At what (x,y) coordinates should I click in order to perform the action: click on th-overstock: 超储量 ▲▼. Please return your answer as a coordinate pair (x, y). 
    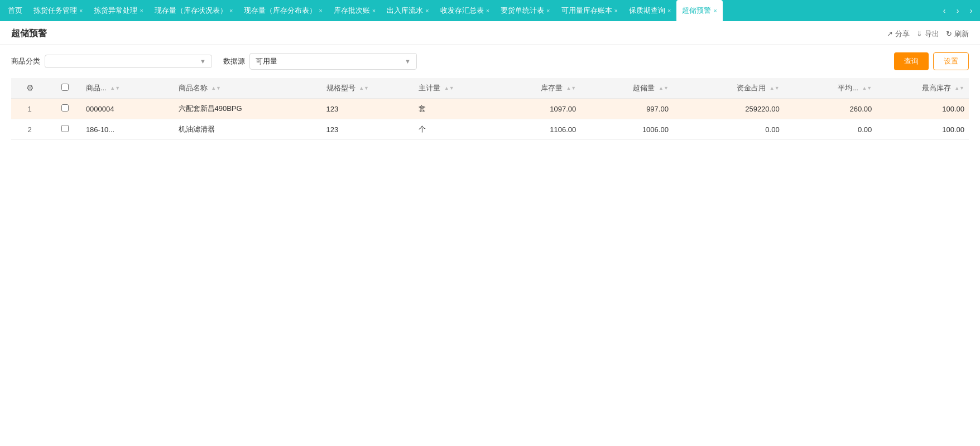
    Looking at the image, I should click on (627, 88).